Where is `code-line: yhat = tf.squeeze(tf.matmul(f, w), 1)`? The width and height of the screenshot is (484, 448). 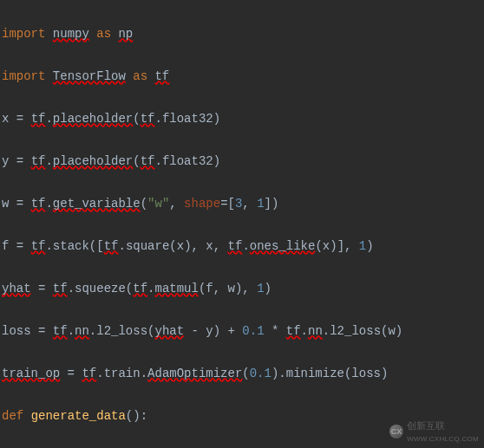 code-line: yhat = tf.squeeze(tf.matmul(f, w), 1) is located at coordinates (242, 289).